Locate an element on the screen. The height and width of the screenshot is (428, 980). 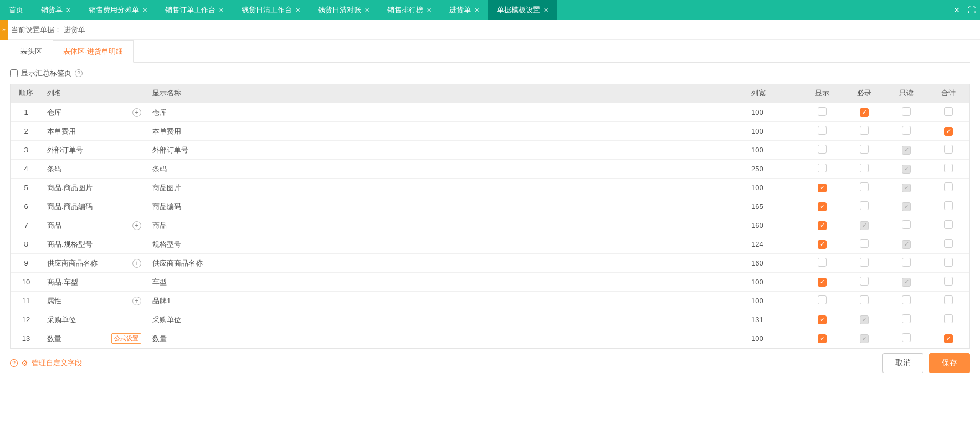
cell-display-name: 商品图片 is located at coordinates (447, 188).